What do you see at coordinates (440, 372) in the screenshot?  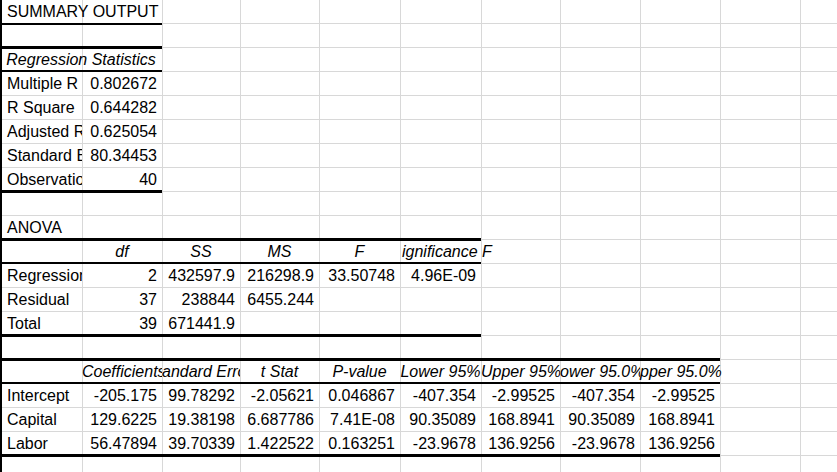 I see `coeff-header-lower-95: Lower 95%` at bounding box center [440, 372].